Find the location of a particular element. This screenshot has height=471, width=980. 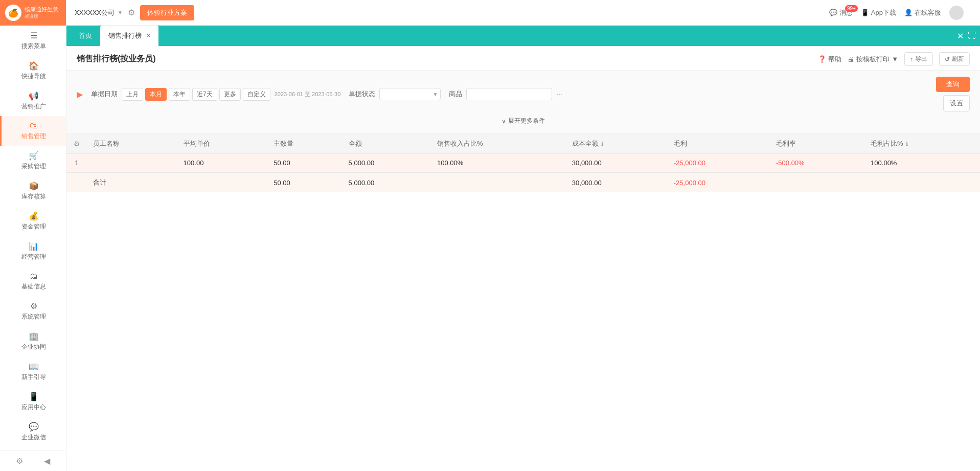

more-date-btn: 更多 is located at coordinates (230, 94).